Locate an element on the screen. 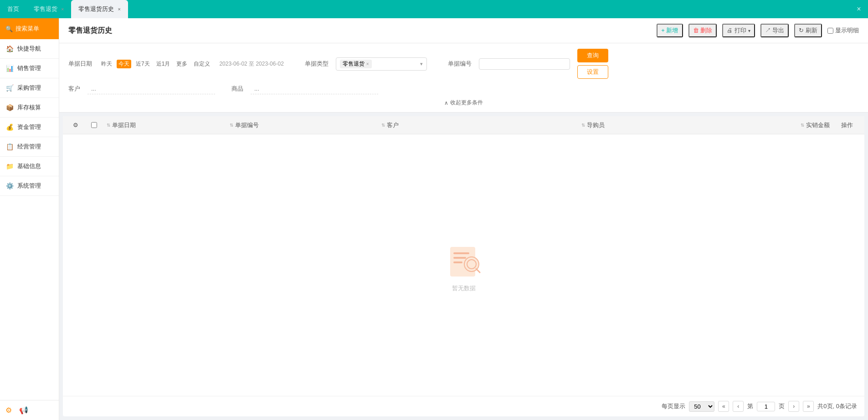 This screenshot has width=868, height=420. sidebar-item-system: ⚙️ 系统管理 is located at coordinates (29, 186).